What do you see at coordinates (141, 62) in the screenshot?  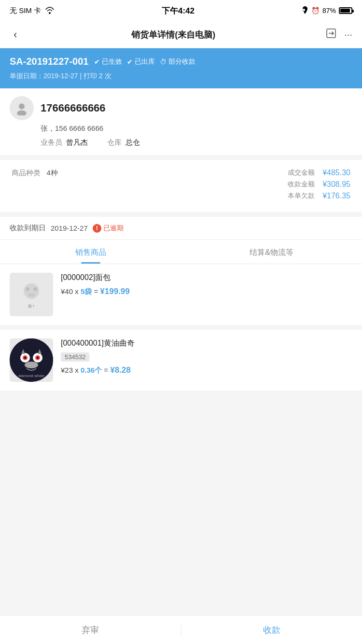 I see `status-shipped: ✔ 已出库` at bounding box center [141, 62].